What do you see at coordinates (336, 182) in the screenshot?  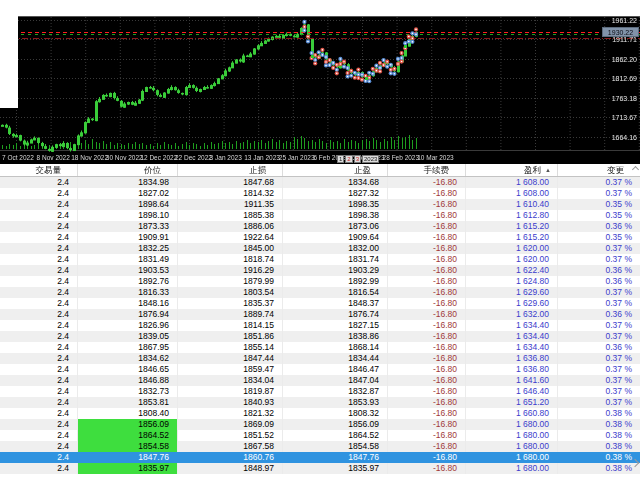 I see `cell-tp: 1834.68` at bounding box center [336, 182].